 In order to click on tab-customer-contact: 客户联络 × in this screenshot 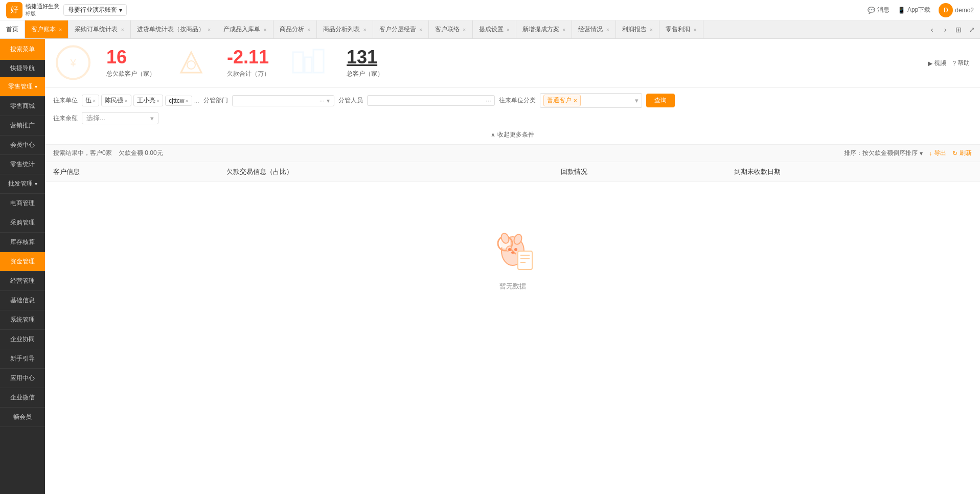, I will do `click(451, 30)`.